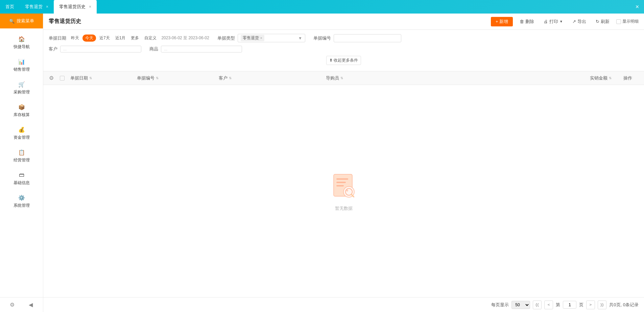 The width and height of the screenshot is (644, 312). What do you see at coordinates (22, 133) in the screenshot?
I see `sidebar-item-finance: 💰 资金管理` at bounding box center [22, 133].